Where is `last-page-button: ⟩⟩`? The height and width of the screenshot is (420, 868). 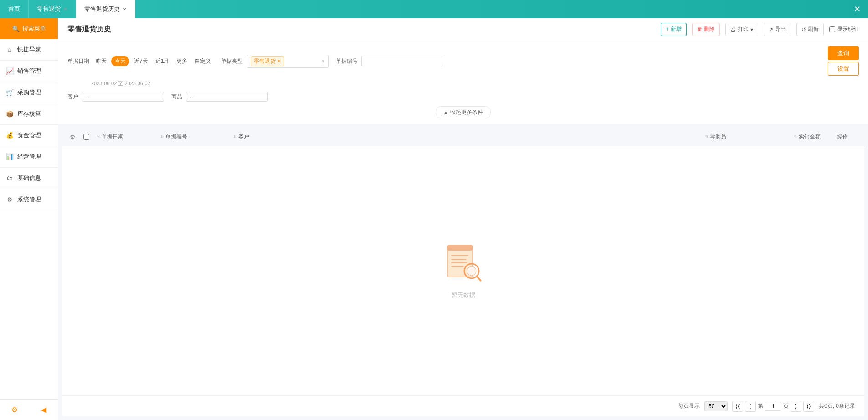
last-page-button: ⟩⟩ is located at coordinates (809, 406).